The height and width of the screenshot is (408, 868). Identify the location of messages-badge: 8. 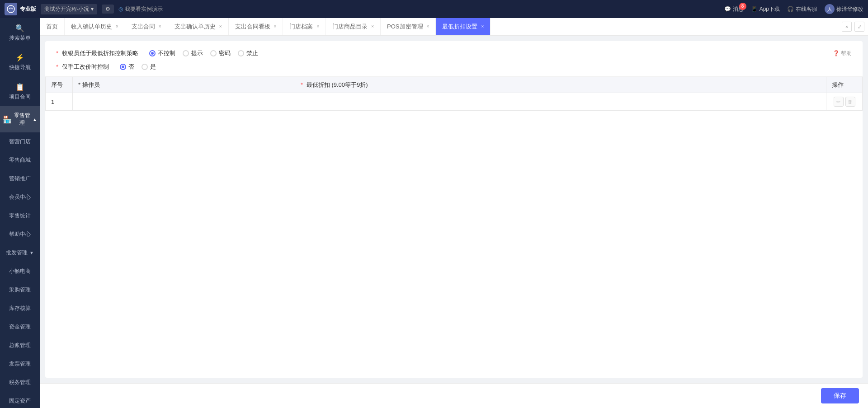
(743, 6).